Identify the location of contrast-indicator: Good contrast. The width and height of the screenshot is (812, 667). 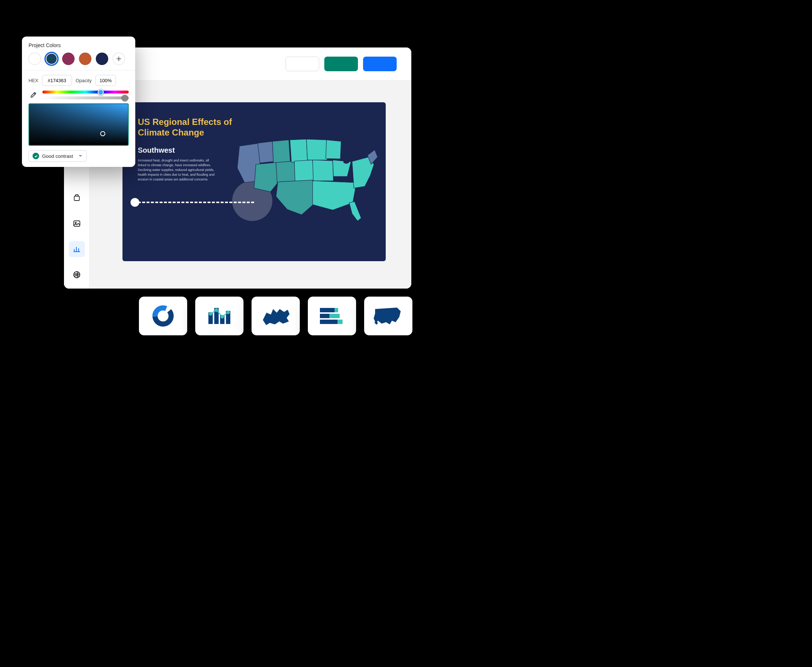
(58, 156).